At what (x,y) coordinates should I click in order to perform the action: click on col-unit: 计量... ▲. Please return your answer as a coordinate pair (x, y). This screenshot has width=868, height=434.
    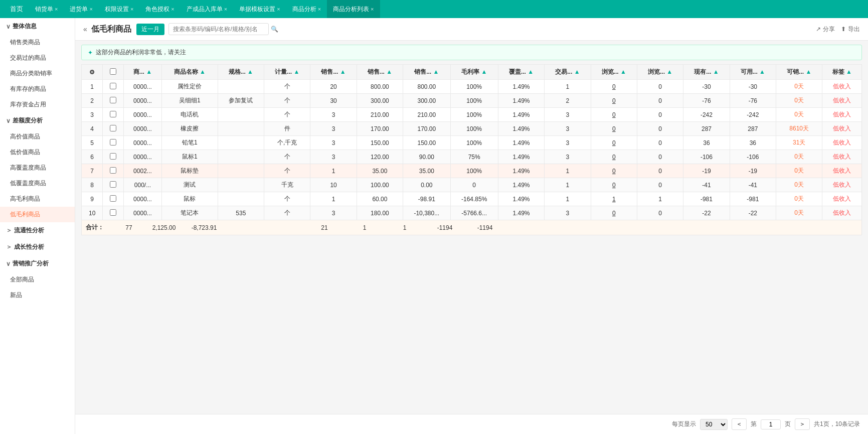
    Looking at the image, I should click on (287, 72).